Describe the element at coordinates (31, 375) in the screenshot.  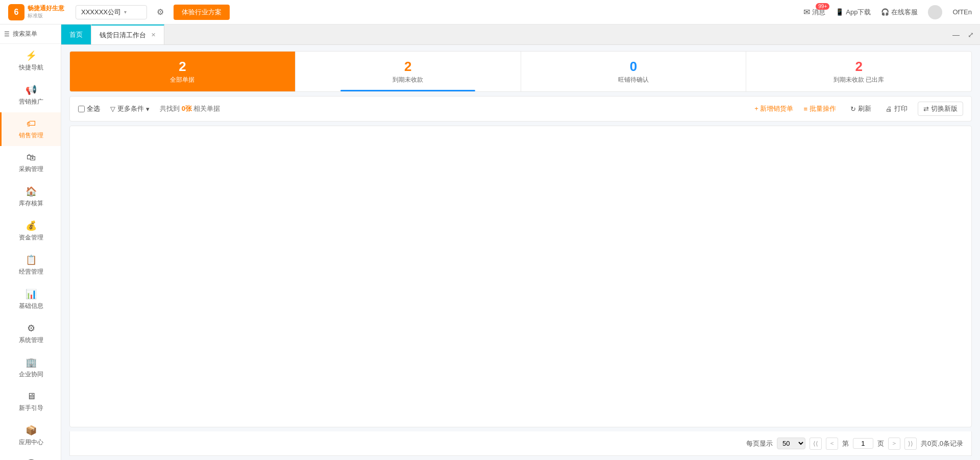
I see `sidebar-item-label: 企业协同` at that location.